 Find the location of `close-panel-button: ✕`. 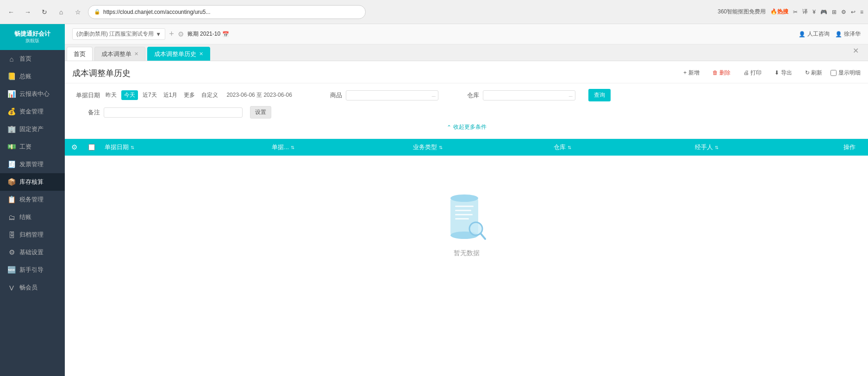

close-panel-button: ✕ is located at coordinates (856, 51).